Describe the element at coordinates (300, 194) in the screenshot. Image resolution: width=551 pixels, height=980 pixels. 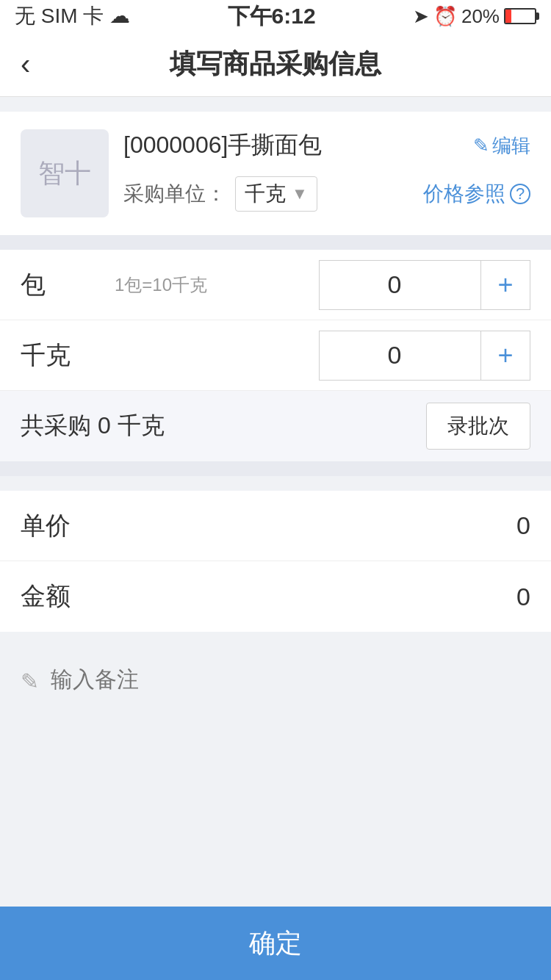
I see `chevron-down-icon: ▼` at that location.